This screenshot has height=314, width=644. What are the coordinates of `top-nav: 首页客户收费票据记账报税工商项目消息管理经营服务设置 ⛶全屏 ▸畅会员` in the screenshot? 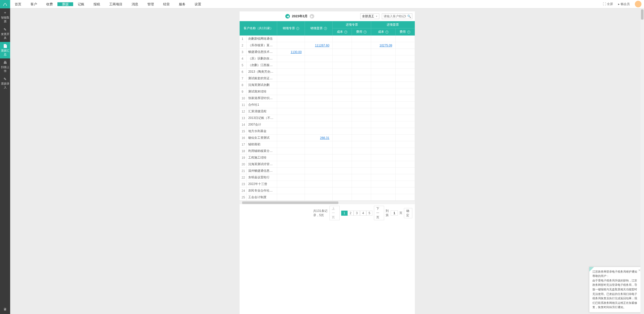 It's located at (322, 4).